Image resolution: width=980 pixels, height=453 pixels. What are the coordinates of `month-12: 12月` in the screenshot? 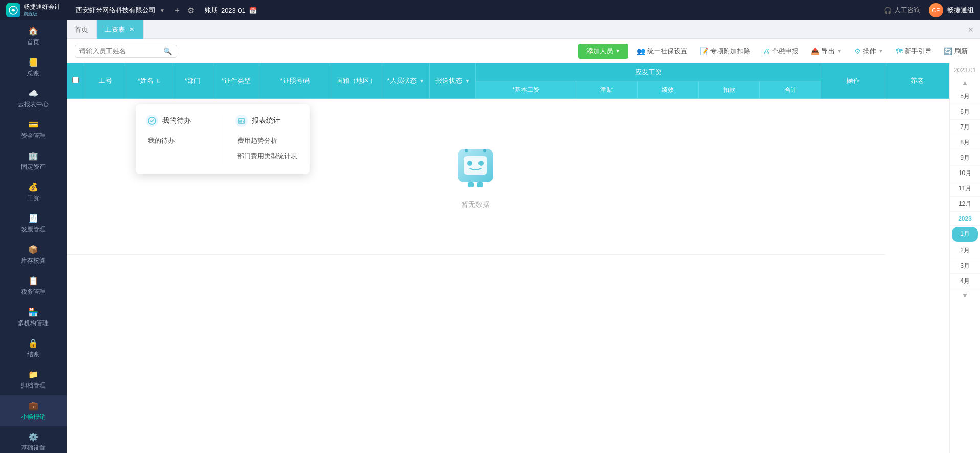 It's located at (965, 204).